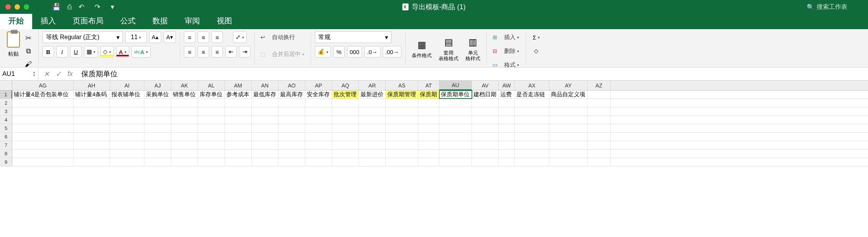 The image size is (868, 237). What do you see at coordinates (507, 128) in the screenshot?
I see `cell-AW5` at bounding box center [507, 128].